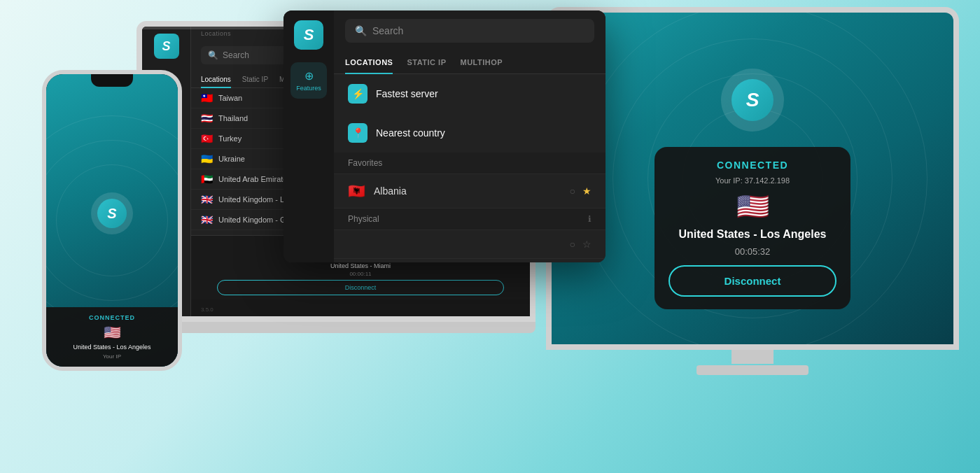 The width and height of the screenshot is (980, 473). What do you see at coordinates (360, 274) in the screenshot?
I see `laptop-conn-timer: 00:00:11` at bounding box center [360, 274].